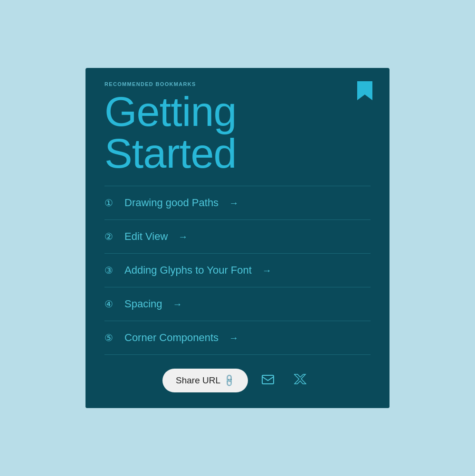 The width and height of the screenshot is (475, 476). Describe the element at coordinates (198, 381) in the screenshot. I see `share-url-label: Share URL` at that location.